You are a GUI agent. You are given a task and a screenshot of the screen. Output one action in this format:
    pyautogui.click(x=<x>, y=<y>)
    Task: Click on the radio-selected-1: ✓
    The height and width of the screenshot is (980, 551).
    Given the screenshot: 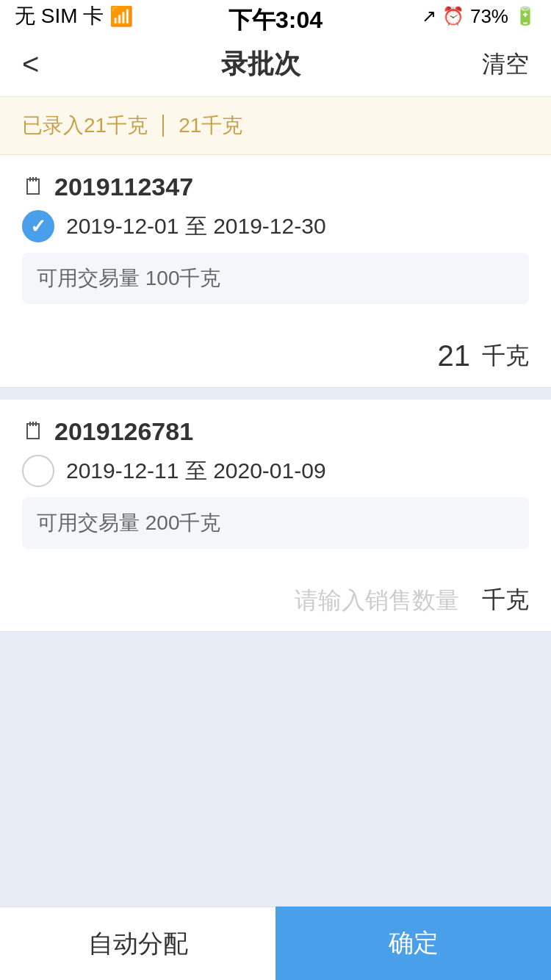 What is the action you would take?
    pyautogui.click(x=38, y=226)
    